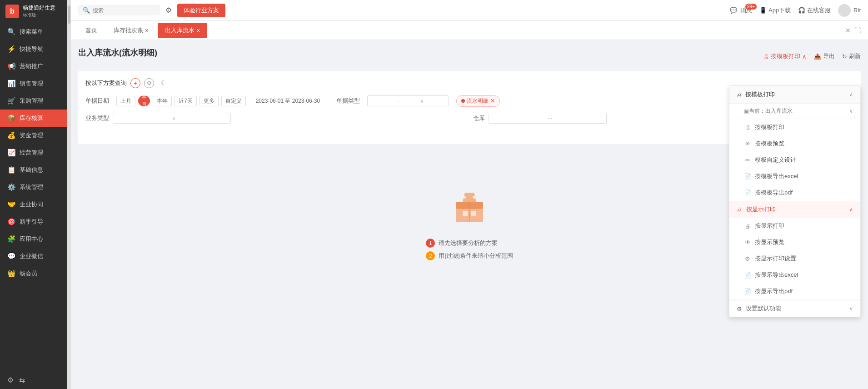 The width and height of the screenshot is (868, 389). I want to click on date-btn-last7: 近7天, so click(185, 101).